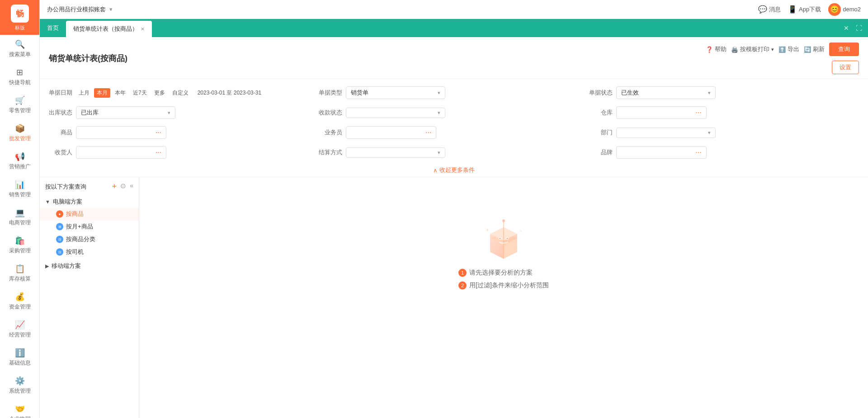 The width and height of the screenshot is (868, 418). I want to click on date-tab-current-year: 本年, so click(120, 93).